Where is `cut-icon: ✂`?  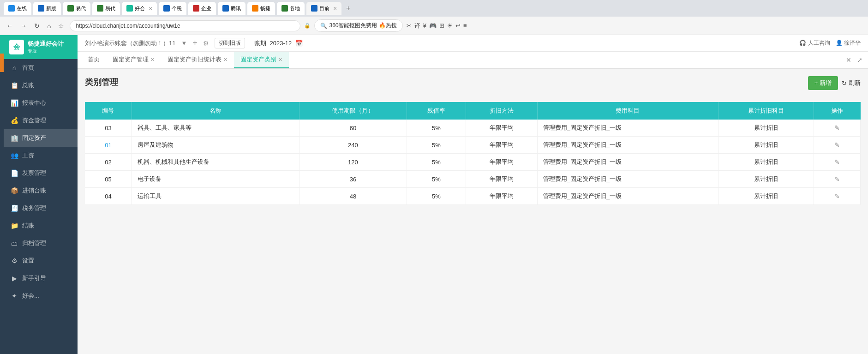 cut-icon: ✂ is located at coordinates (409, 26).